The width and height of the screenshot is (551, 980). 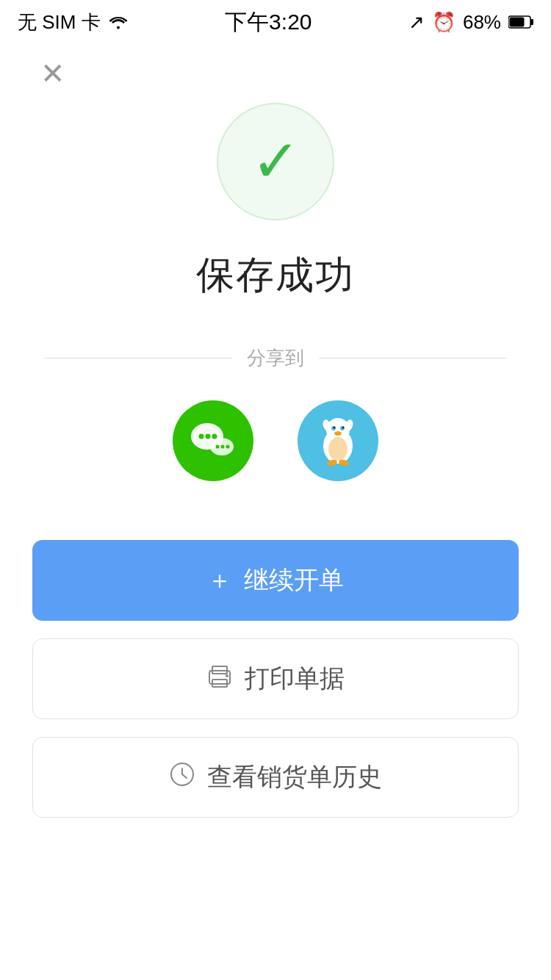 I want to click on history-label: 查看销货单历史, so click(x=295, y=777).